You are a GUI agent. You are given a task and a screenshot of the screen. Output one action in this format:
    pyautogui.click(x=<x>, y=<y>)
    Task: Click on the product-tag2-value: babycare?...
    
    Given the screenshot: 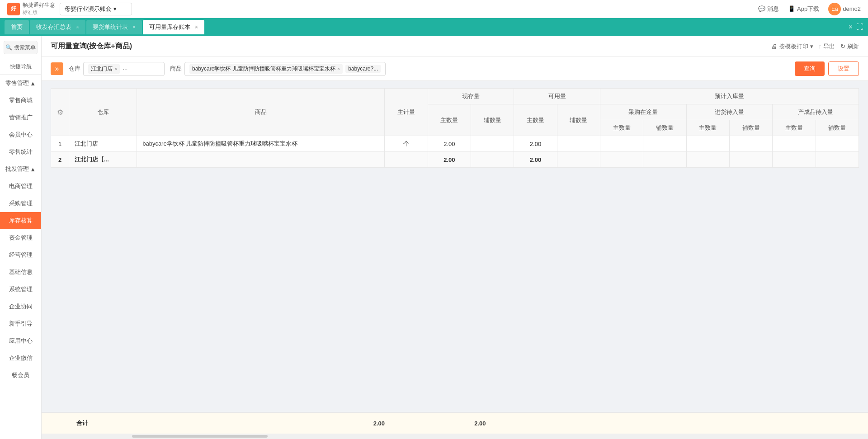 What is the action you would take?
    pyautogui.click(x=363, y=69)
    